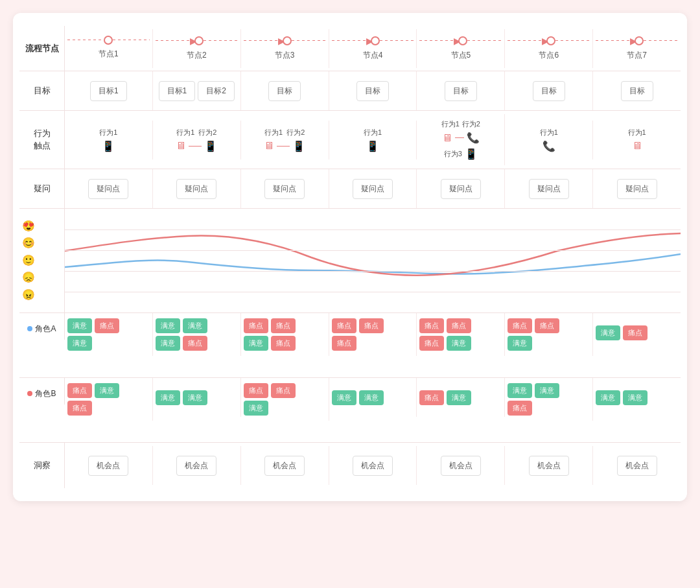 The height and width of the screenshot is (588, 700). I want to click on q-col-5: 疑问点, so click(461, 189).